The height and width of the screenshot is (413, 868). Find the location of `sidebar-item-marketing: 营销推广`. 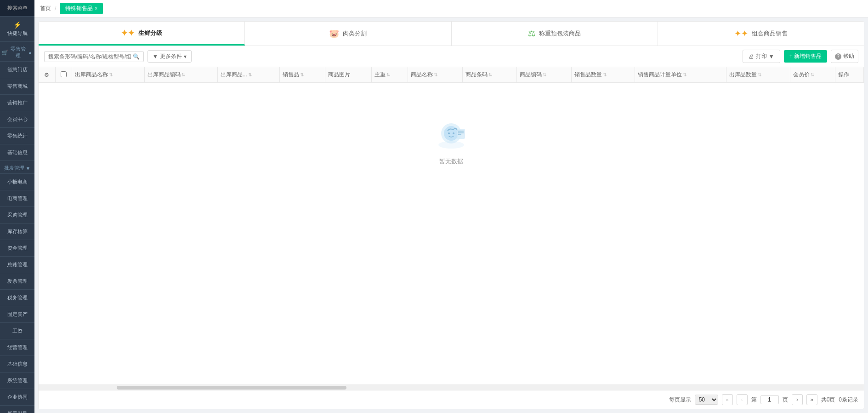

sidebar-item-marketing: 营销推广 is located at coordinates (17, 103).